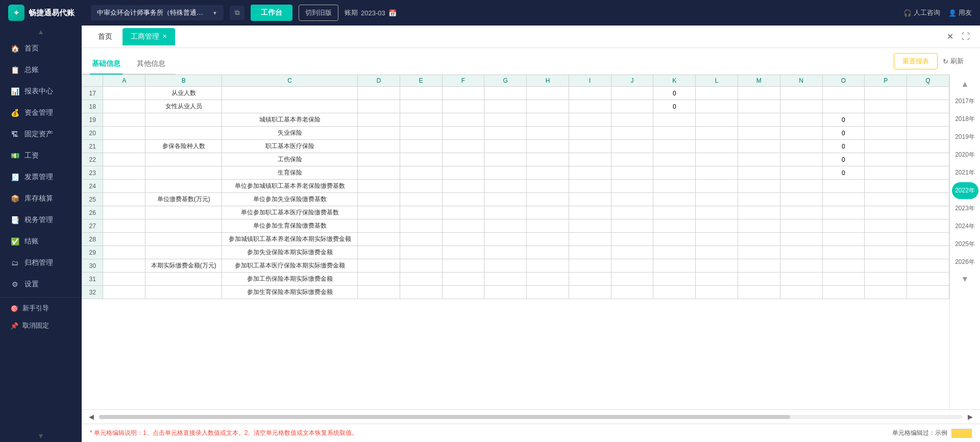  Describe the element at coordinates (184, 146) in the screenshot. I see `cell-r21-c1: 参保各险种人数` at that location.